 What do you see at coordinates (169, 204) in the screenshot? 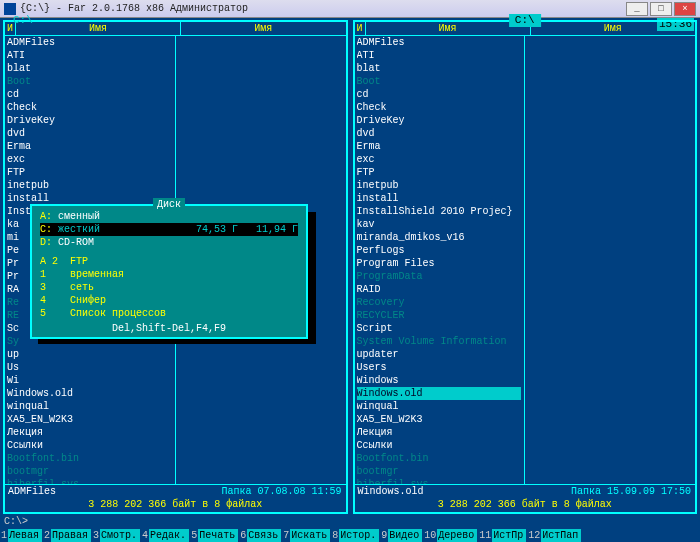
I see `dialog-title: Диск` at bounding box center [169, 204].